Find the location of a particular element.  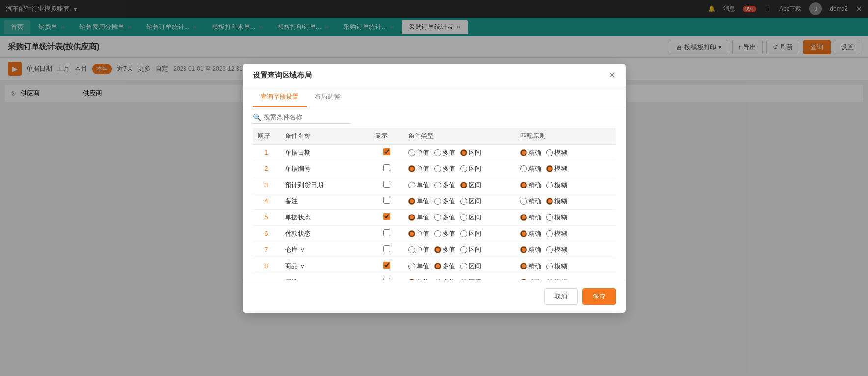

tab-layout-adjust: 布局调整 is located at coordinates (327, 97).